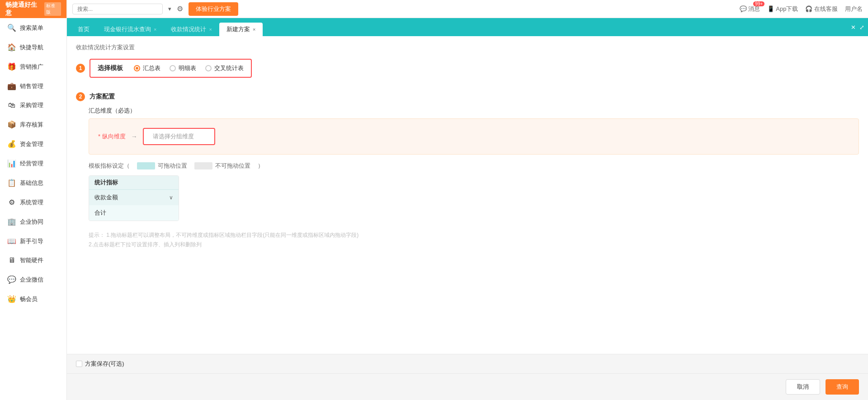 Image resolution: width=868 pixels, height=400 pixels. What do you see at coordinates (33, 241) in the screenshot?
I see `sidebar-item-guide: 📖新手引导` at bounding box center [33, 241].